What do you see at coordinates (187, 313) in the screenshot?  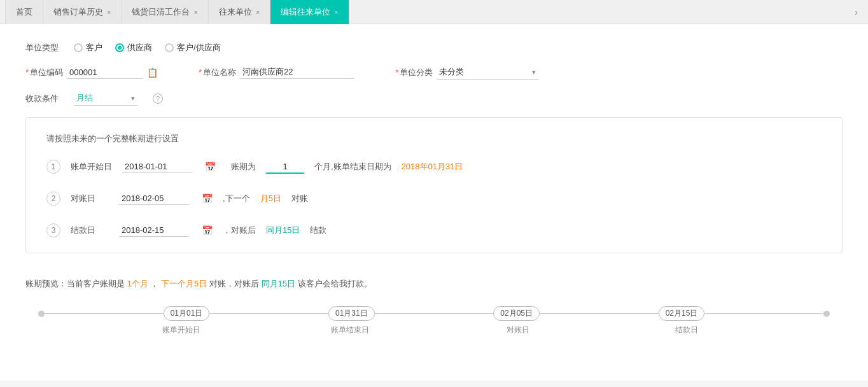 I see `timeline-node-1: 01月01日` at bounding box center [187, 313].